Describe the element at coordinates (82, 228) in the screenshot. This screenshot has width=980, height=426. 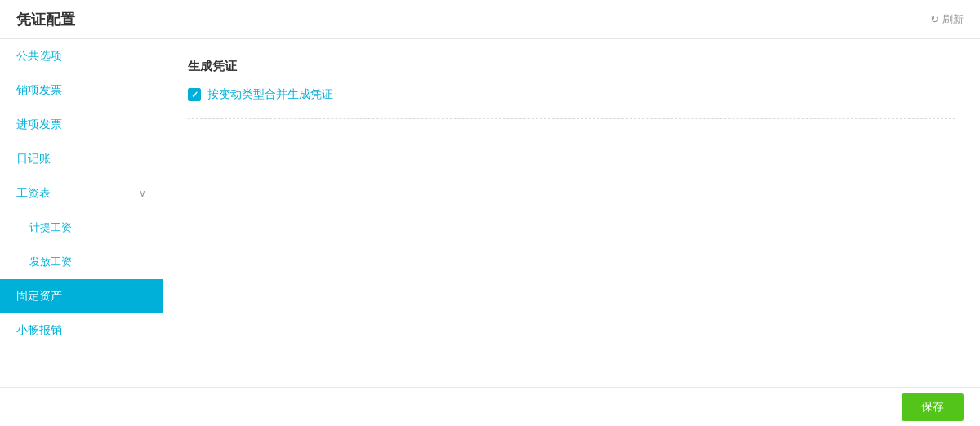
I see `sidebar-item-payroll-accrual: 计提工资` at that location.